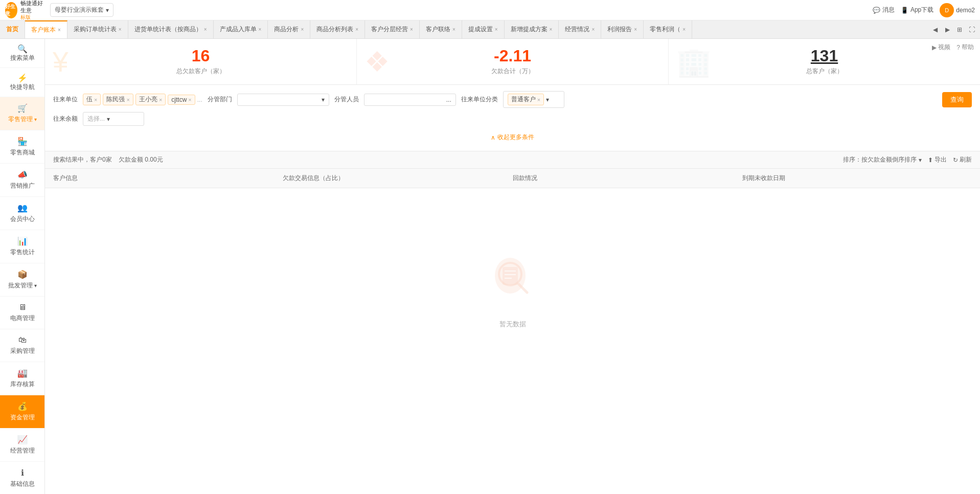 Image resolution: width=980 pixels, height=494 pixels. What do you see at coordinates (201, 72) in the screenshot?
I see `stat-label-customers: 总欠款客户（家）` at bounding box center [201, 72].